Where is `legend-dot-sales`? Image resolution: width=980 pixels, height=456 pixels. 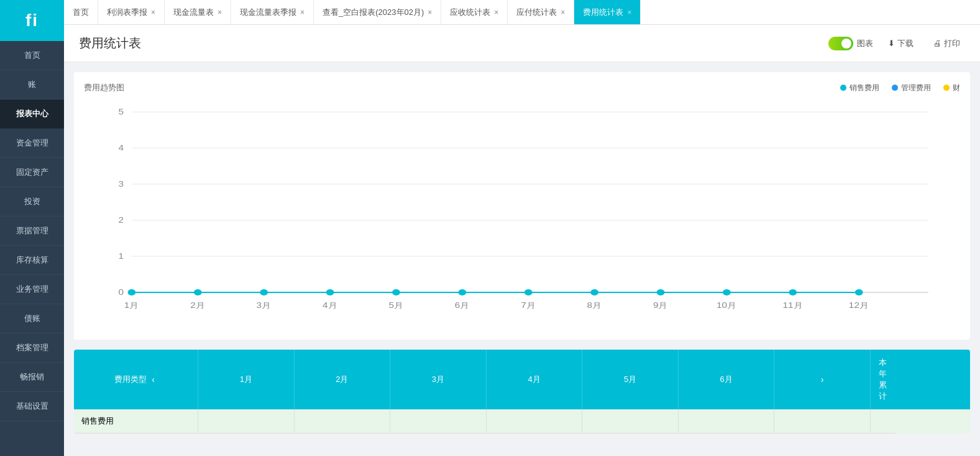 legend-dot-sales is located at coordinates (843, 88).